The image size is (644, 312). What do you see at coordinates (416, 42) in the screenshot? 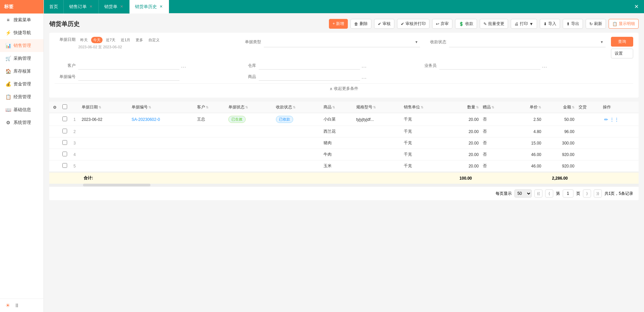
I see `doc-type-dropdown-icon: ▼` at bounding box center [416, 42].